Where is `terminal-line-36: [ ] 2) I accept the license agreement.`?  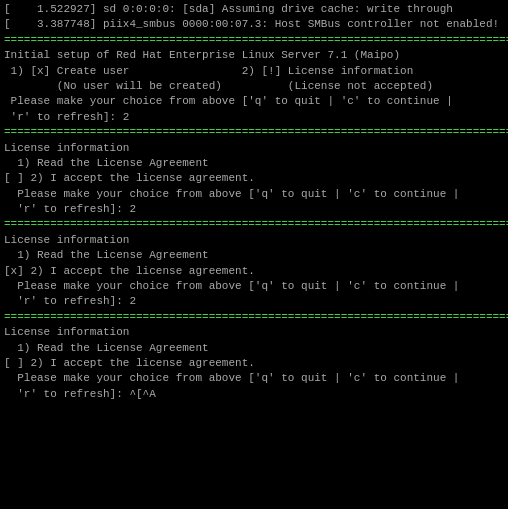
terminal-line-36: [ ] 2) I accept the license agreement. is located at coordinates (254, 364).